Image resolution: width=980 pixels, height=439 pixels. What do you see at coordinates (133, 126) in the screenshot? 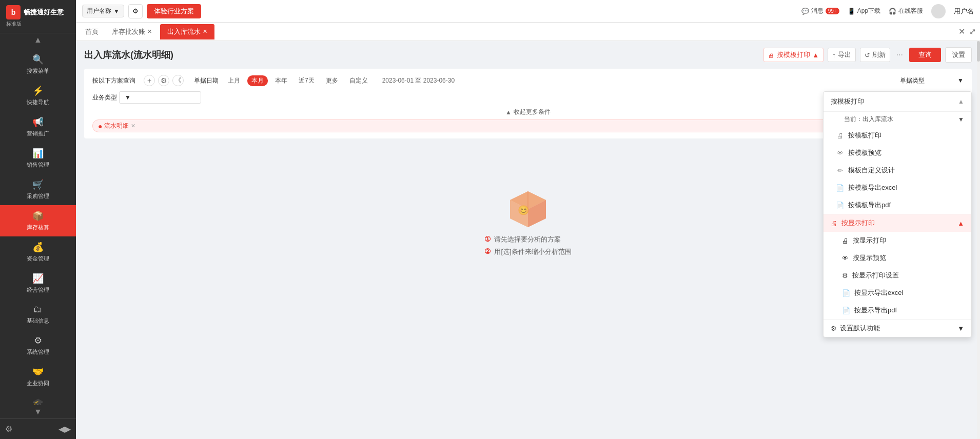
I see `flow-tag-close-icon: ✕` at bounding box center [133, 126].